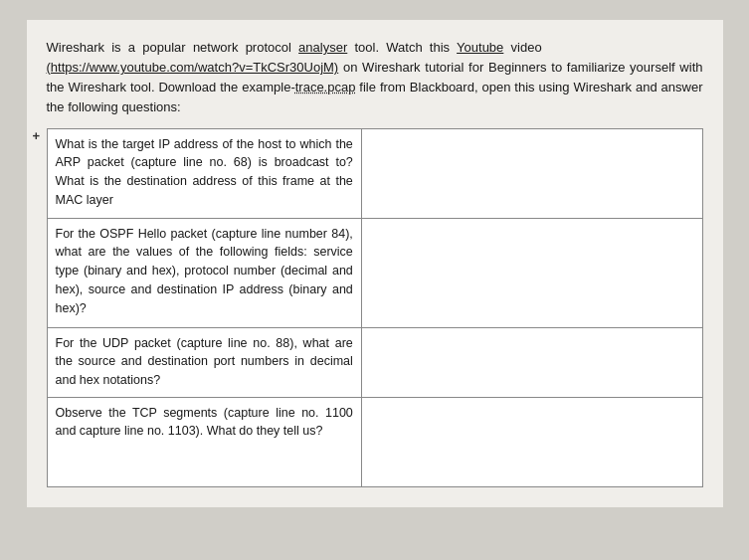 Image resolution: width=749 pixels, height=560 pixels. What do you see at coordinates (193, 68) in the screenshot?
I see `youtube-url-link: (https://www.youtube.com/watch?v=TkCSr30…` at bounding box center [193, 68].